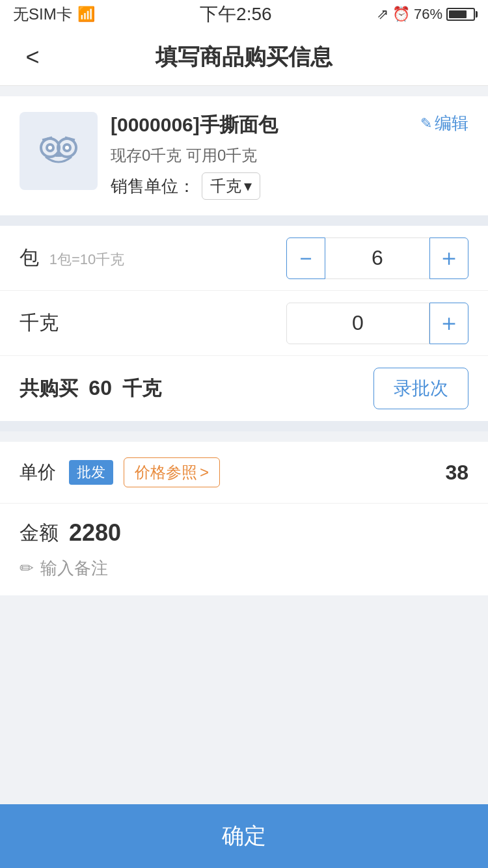  What do you see at coordinates (91, 472) in the screenshot?
I see `price-type-tag: 批发` at bounding box center [91, 472].